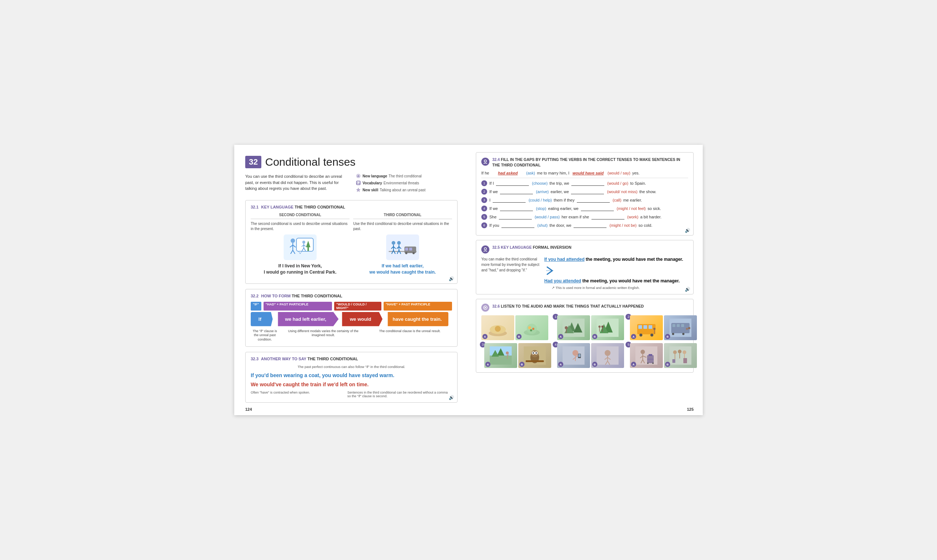 This screenshot has height=560, width=937. Describe the element at coordinates (535, 355) in the screenshot. I see `image-3b: B` at that location.